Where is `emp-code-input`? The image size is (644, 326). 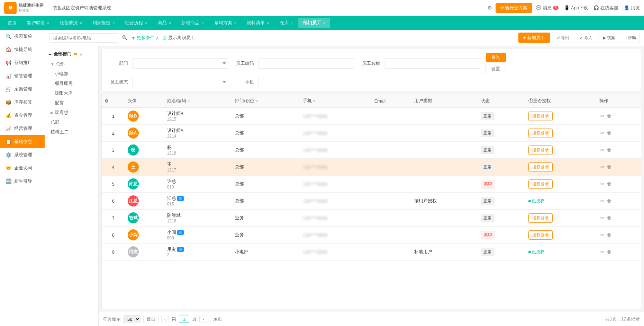 emp-code-input is located at coordinates (307, 63).